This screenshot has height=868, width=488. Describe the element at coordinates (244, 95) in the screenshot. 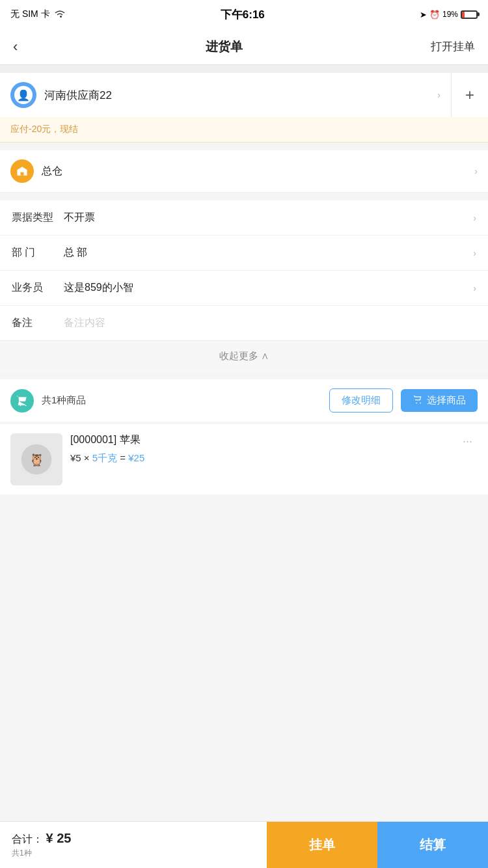

I see `supplier-section: 👤 河南供应商22 › +` at that location.